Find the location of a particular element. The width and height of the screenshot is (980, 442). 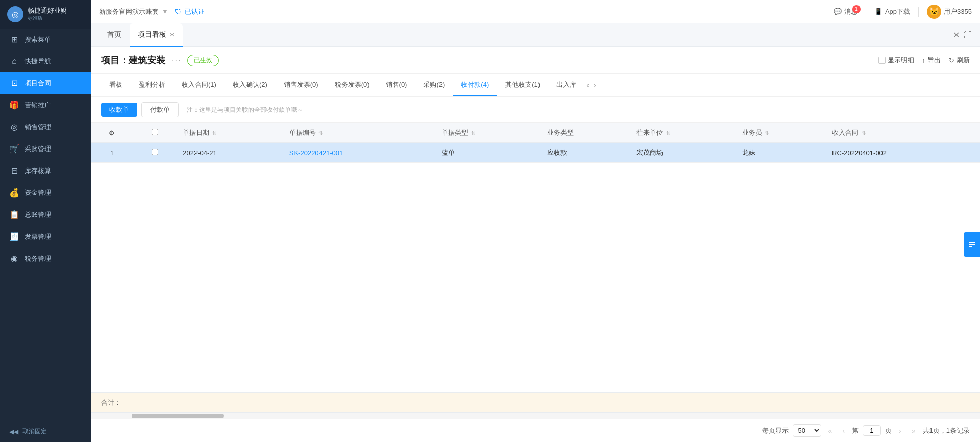

col-number: 单据编号 ⇅ is located at coordinates (359, 133).